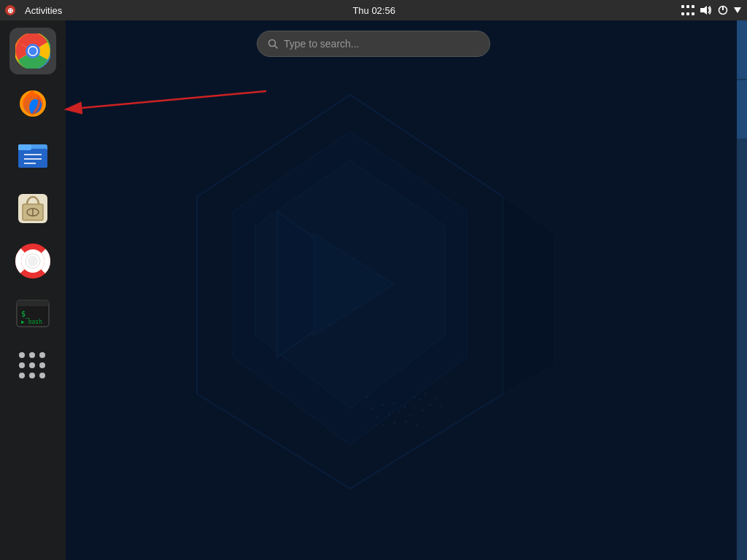 The height and width of the screenshot is (560, 747). Describe the element at coordinates (33, 261) in the screenshot. I see `dock-item-help` at that location.